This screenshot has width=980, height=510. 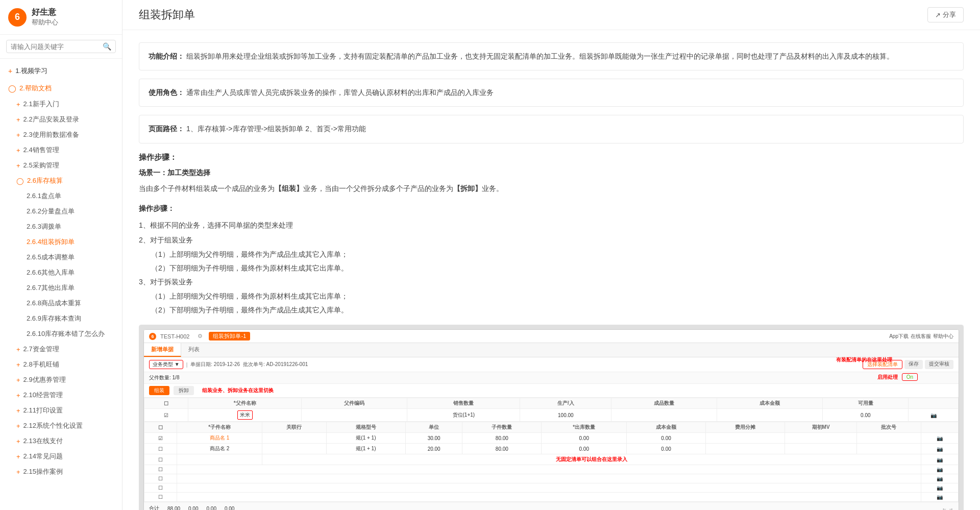 I want to click on sidebar-item-prodcost: 2.6.8商品成本重算, so click(x=69, y=303).